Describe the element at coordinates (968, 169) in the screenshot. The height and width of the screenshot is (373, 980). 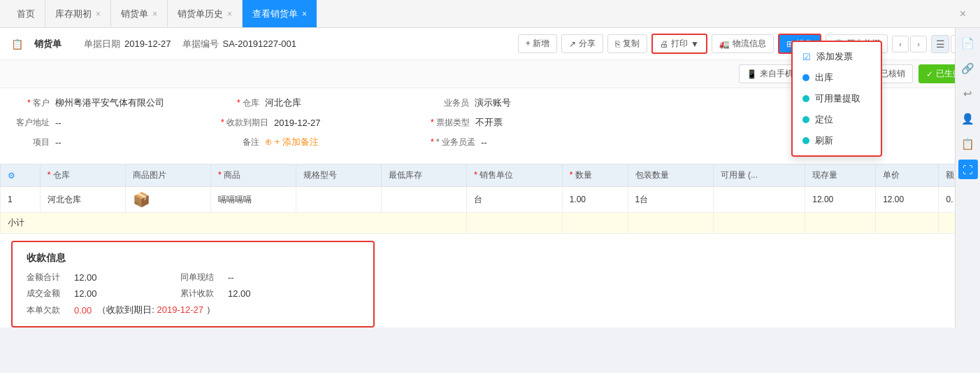
I see `sidebar-icon-expand: ⛶` at that location.